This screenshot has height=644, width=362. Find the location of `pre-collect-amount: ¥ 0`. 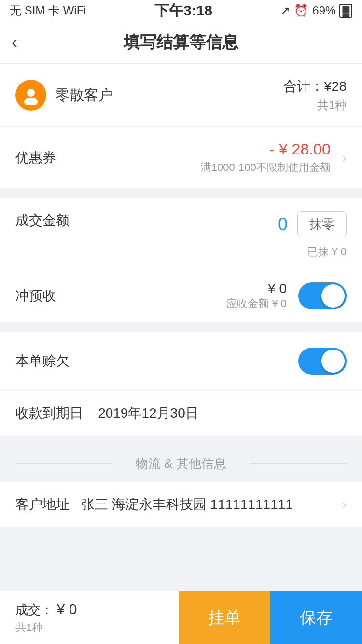

pre-collect-amount: ¥ 0 is located at coordinates (257, 289).